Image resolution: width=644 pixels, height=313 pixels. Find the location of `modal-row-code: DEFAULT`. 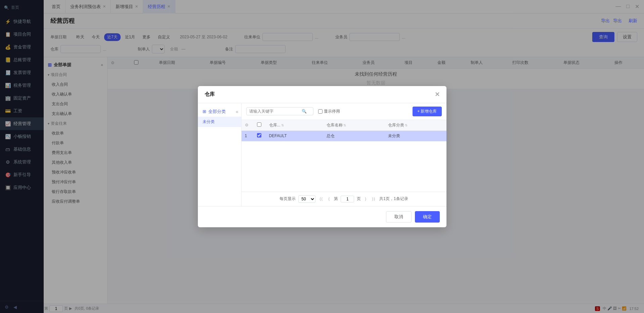

modal-row-code: DEFAULT is located at coordinates (295, 136).